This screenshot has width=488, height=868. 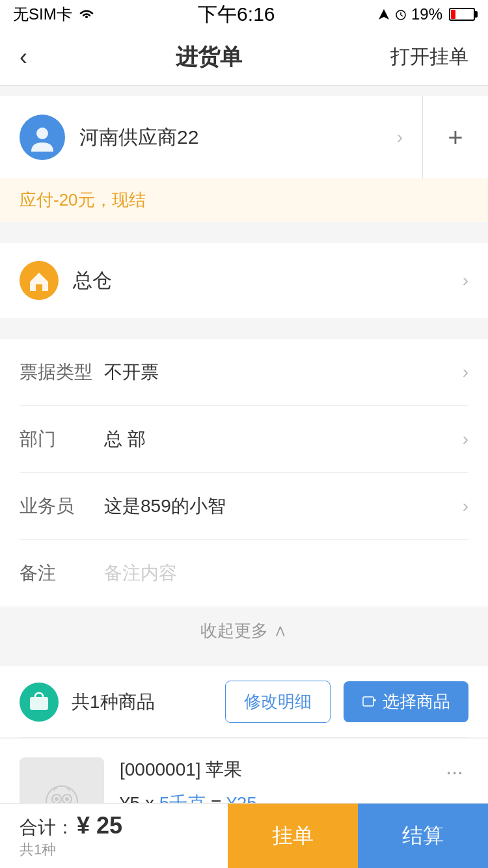 What do you see at coordinates (87, 14) in the screenshot?
I see `wifi-icon` at bounding box center [87, 14].